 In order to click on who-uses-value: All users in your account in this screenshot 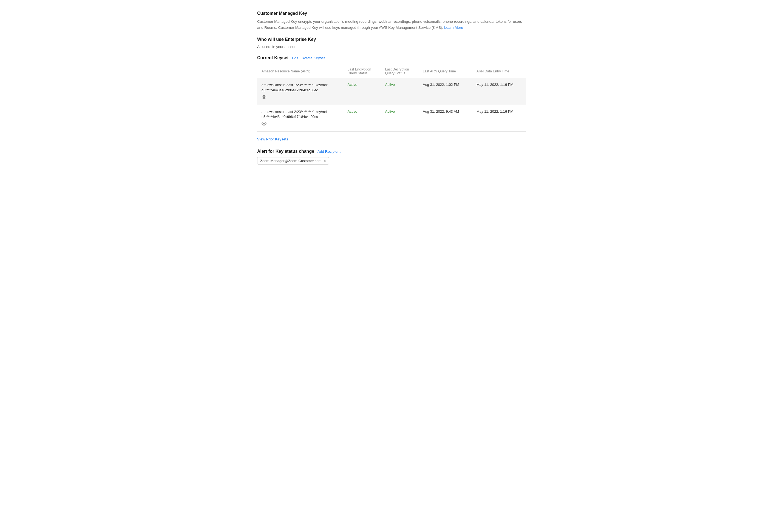, I will do `click(392, 47)`.